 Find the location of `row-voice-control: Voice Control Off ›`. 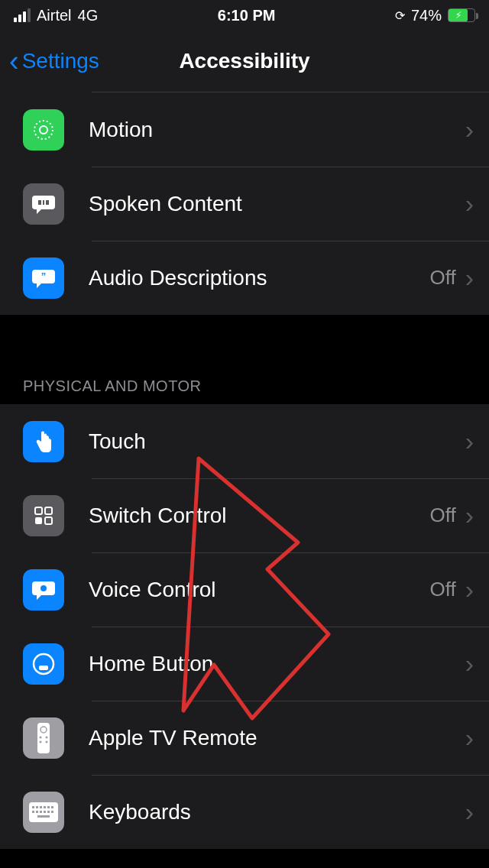

row-voice-control: Voice Control Off › is located at coordinates (244, 590).